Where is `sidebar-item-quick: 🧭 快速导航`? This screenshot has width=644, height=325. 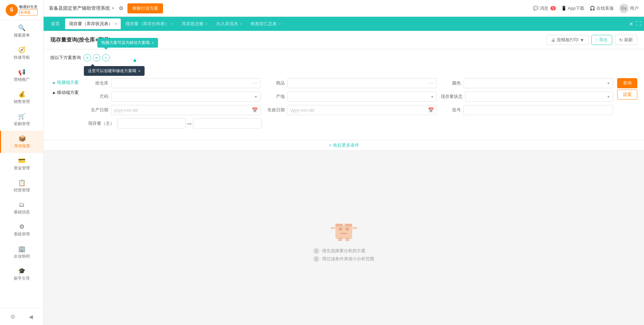
sidebar-item-quick: 🧭 快速导航 is located at coordinates (21, 53).